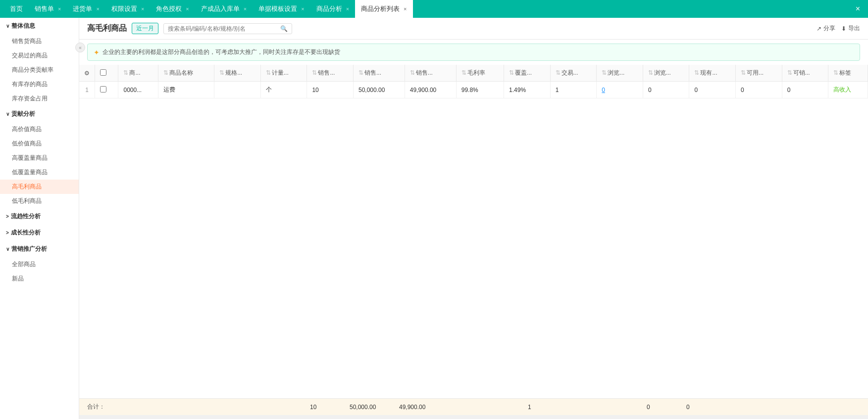 The image size is (868, 419). Describe the element at coordinates (80, 47) in the screenshot. I see `sidebar-collapse-button: «` at that location.